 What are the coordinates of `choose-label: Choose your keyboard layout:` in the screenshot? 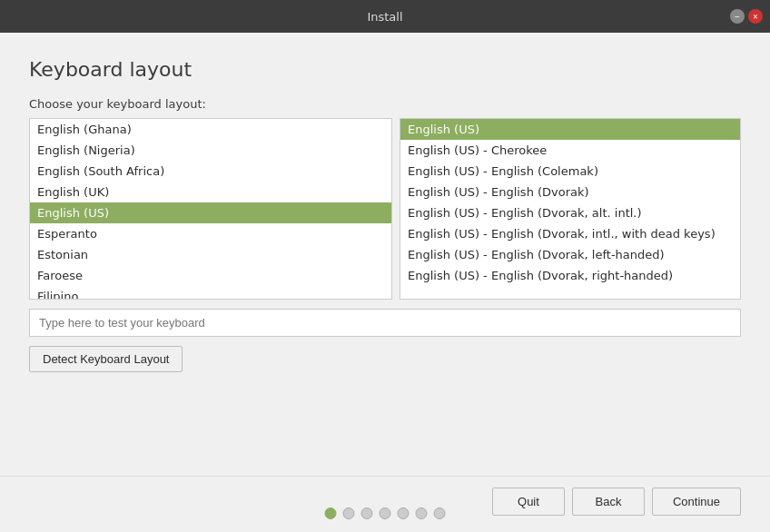 It's located at (385, 103).